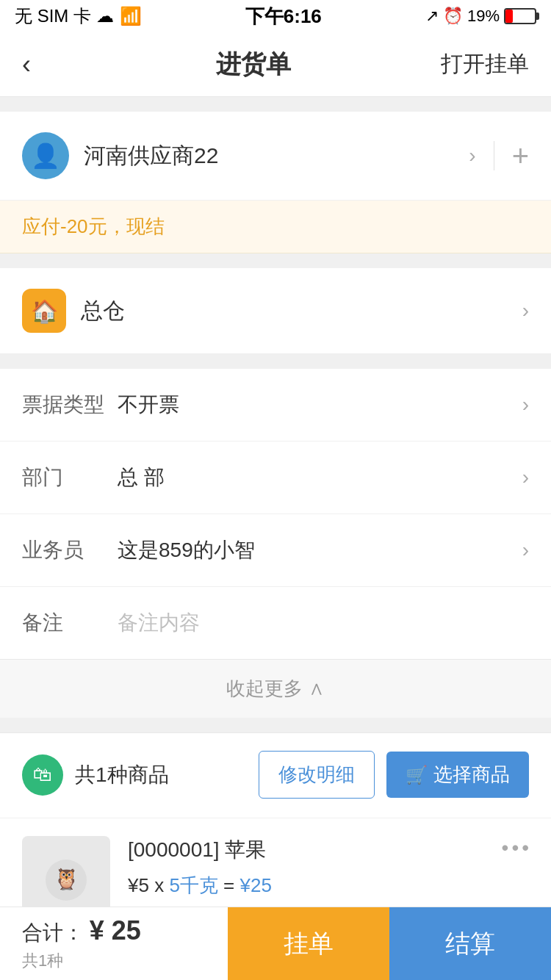  Describe the element at coordinates (114, 961) in the screenshot. I see `total-count: 共1种` at that location.